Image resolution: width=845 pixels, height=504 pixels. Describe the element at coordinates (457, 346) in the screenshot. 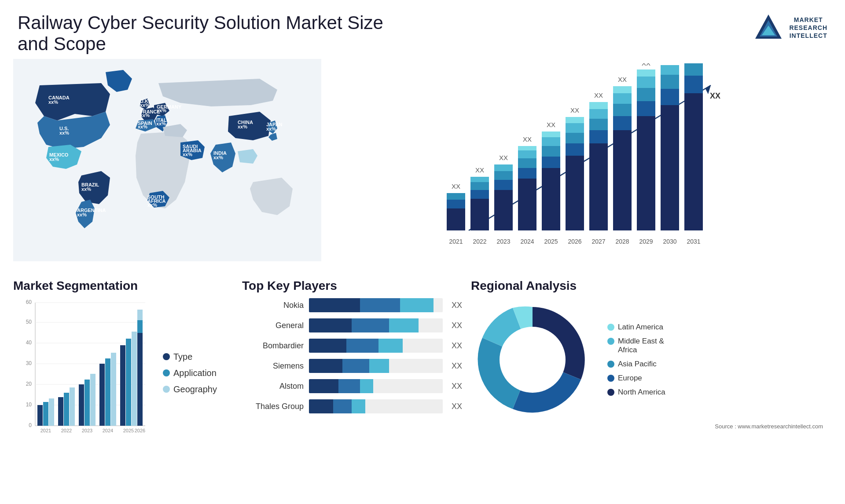

I see `player-xx-bombardier: XX` at that location.